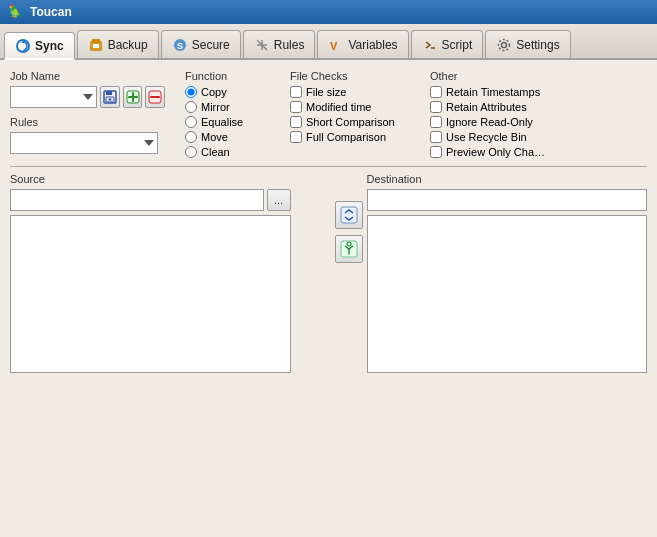  What do you see at coordinates (538, 114) in the screenshot?
I see `other-section: Other Retain Timestamps Retain Attribute…` at bounding box center [538, 114].